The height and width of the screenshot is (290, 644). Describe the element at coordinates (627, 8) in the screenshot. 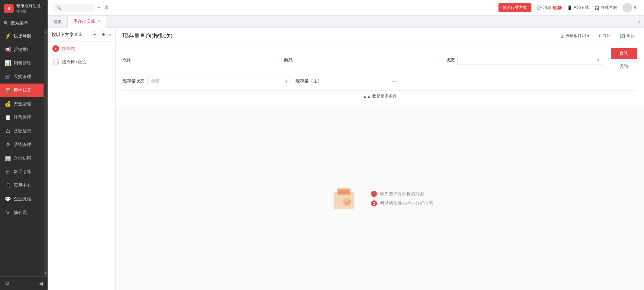

I see `user-avatar` at that location.